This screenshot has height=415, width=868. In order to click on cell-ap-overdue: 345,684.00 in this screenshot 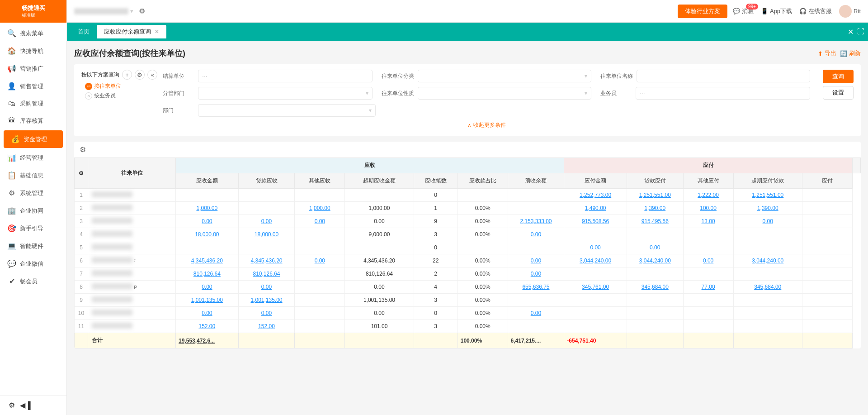, I will do `click(768, 287)`.